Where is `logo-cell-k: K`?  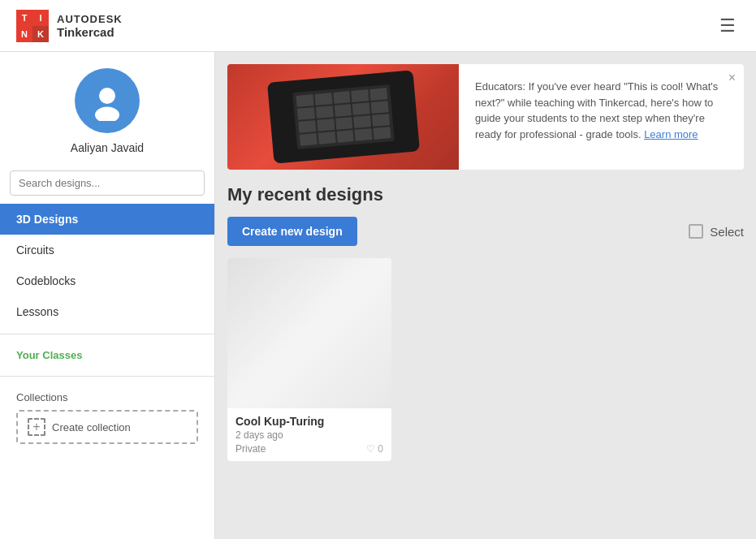
logo-cell-k: K is located at coordinates (41, 34).